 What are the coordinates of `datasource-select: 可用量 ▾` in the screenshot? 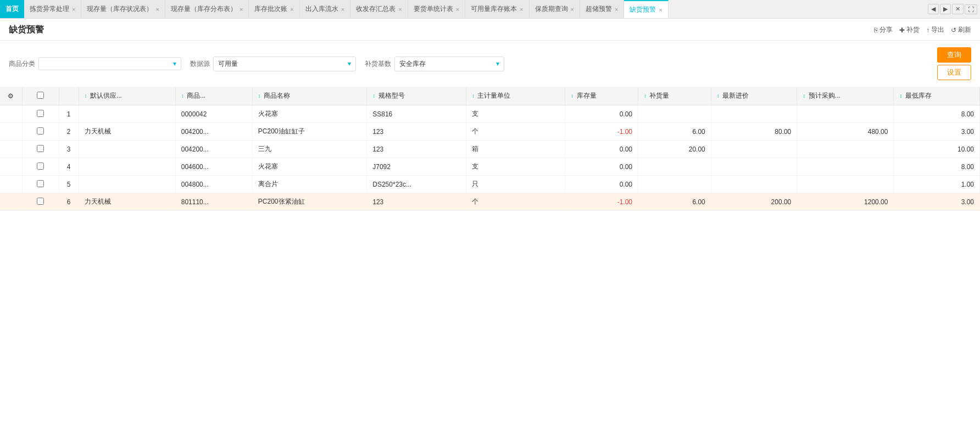 It's located at (285, 64).